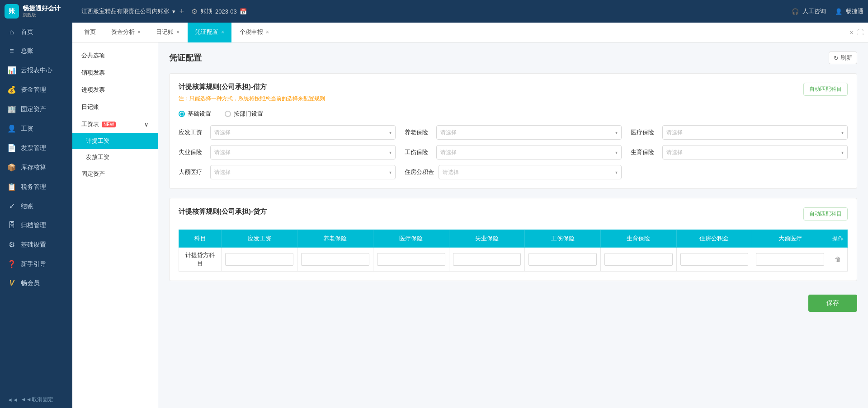 The height and width of the screenshot is (408, 868). What do you see at coordinates (36, 206) in the screenshot?
I see `sidebar-item-close: ✓ 结账` at bounding box center [36, 206].